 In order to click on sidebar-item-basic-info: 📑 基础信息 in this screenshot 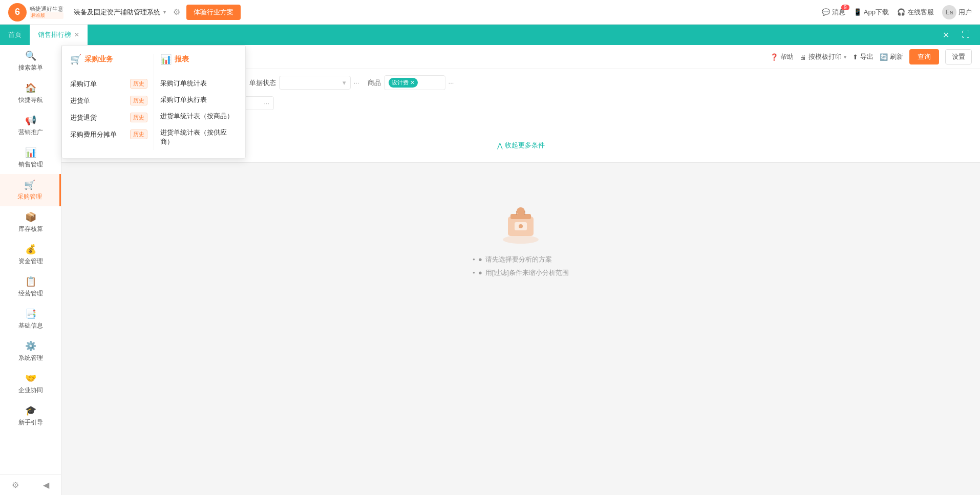, I will do `click(31, 319)`.